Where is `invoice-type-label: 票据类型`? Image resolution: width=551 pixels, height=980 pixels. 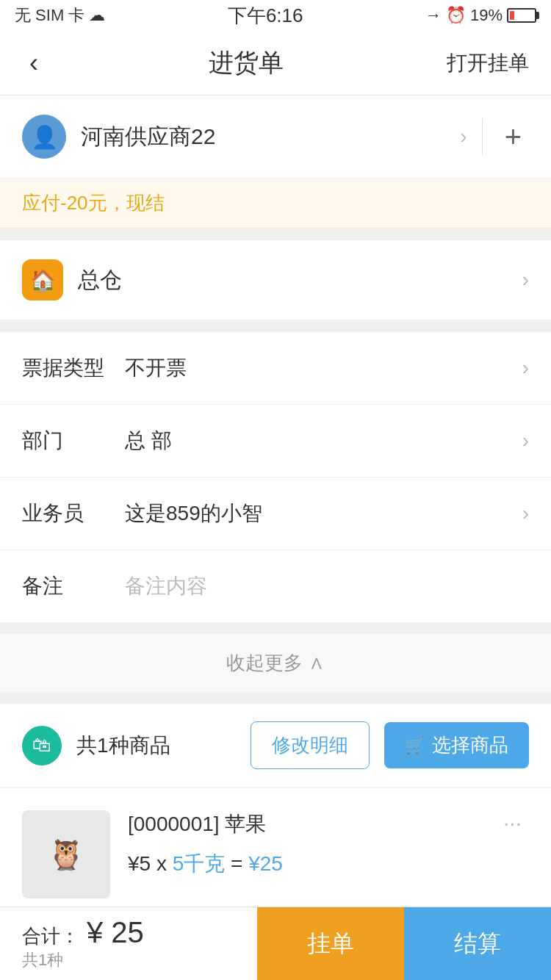
invoice-type-label: 票据类型 is located at coordinates (73, 368).